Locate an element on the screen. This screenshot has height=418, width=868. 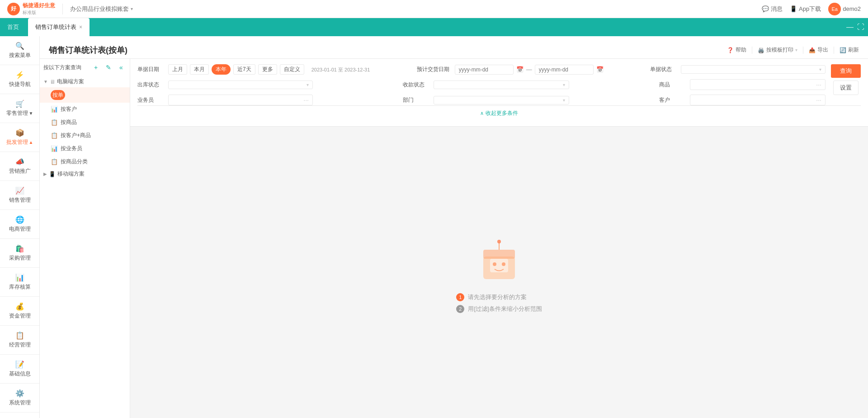
mobile-scheme-group: ▶ 📱 移动端方案 is located at coordinates (85, 174).